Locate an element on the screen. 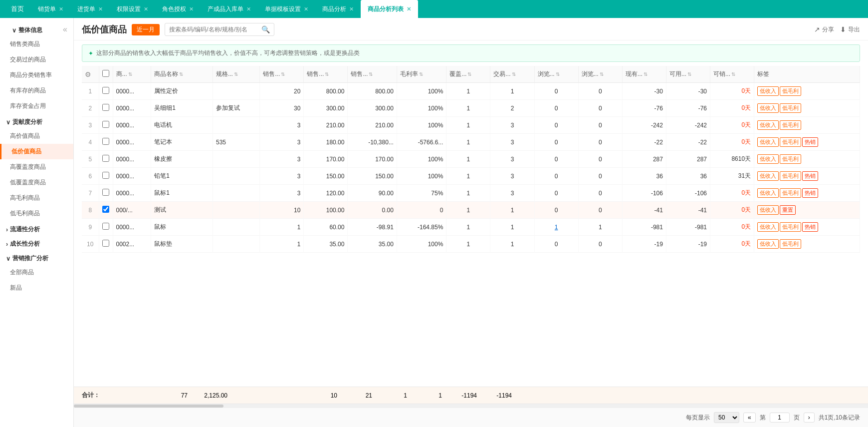 The width and height of the screenshot is (868, 427). nav-close-permissions: ✕ is located at coordinates (146, 9).